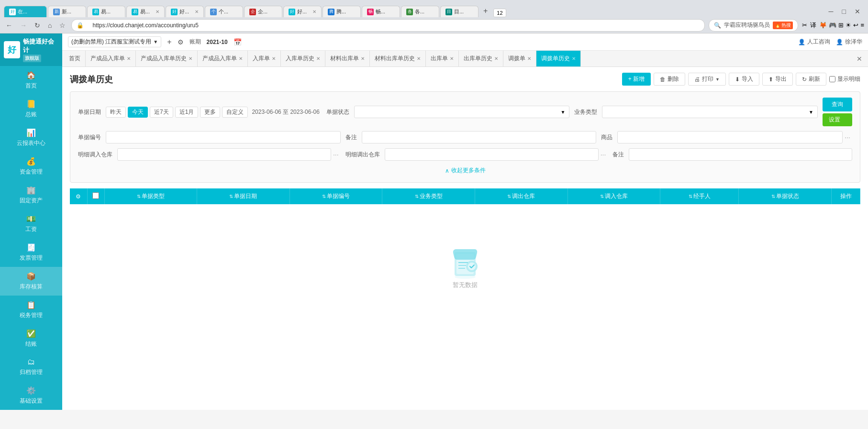 This screenshot has height=429, width=868. I want to click on bookmark-button: ☆, so click(62, 25).